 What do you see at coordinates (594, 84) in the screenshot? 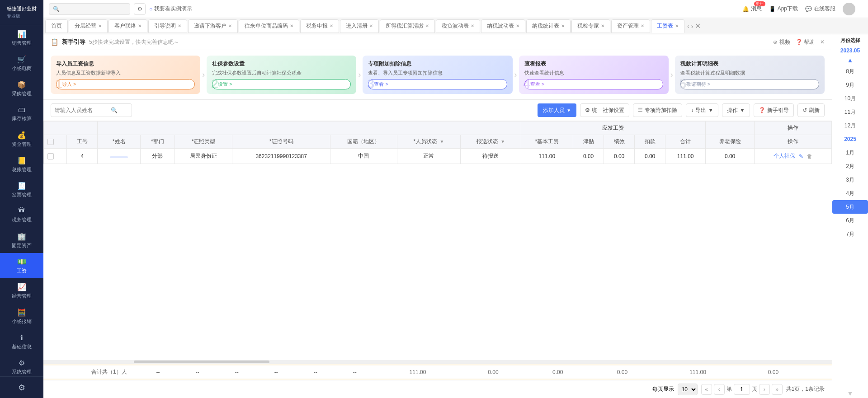
I see `step-btn-4: 查看 >` at bounding box center [594, 84].